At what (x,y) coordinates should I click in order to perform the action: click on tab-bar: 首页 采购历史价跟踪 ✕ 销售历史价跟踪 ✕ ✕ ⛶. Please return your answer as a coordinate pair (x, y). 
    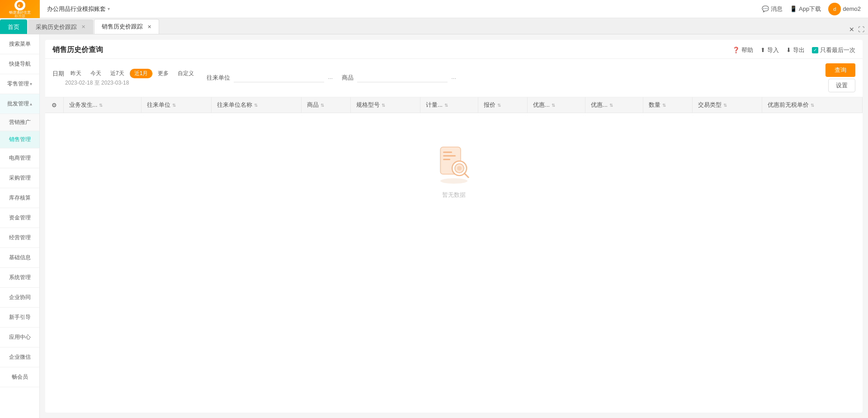
    Looking at the image, I should click on (434, 26).